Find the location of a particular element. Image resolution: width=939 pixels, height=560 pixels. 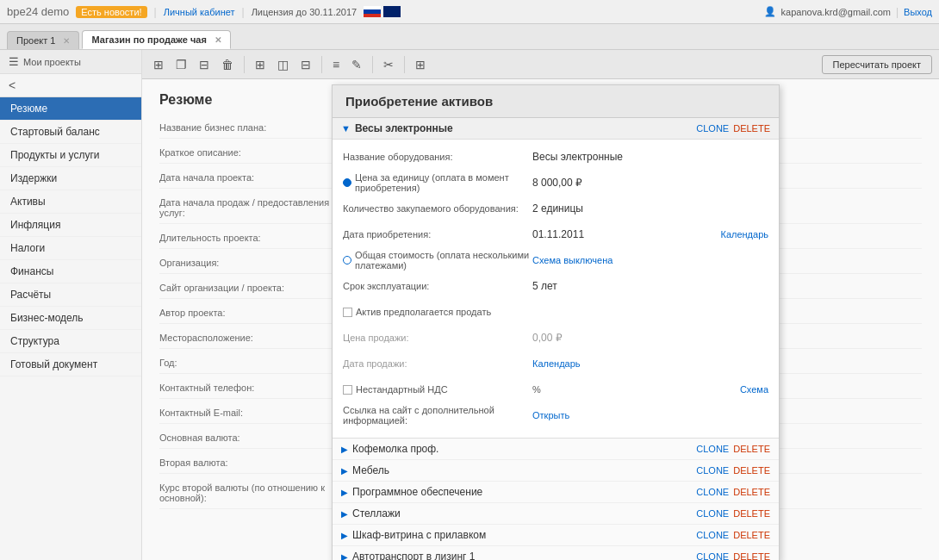

clone-btn-4: CLONE is located at coordinates (712, 535).